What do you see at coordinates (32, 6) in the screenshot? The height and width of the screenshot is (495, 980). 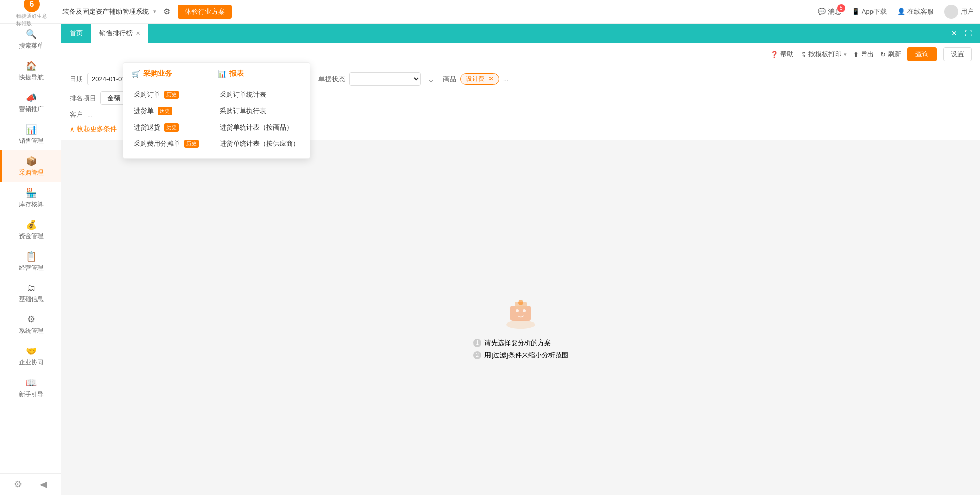 I see `logo-icon: 6` at bounding box center [32, 6].